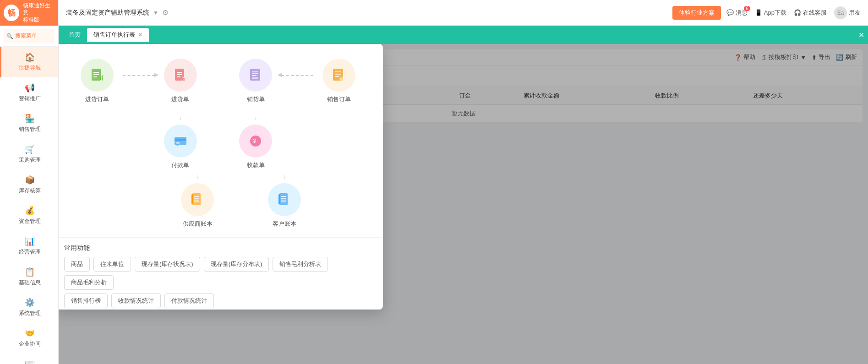 This screenshot has width=868, height=364. What do you see at coordinates (256, 81) in the screenshot?
I see `flow-node-sales-bill: 销货单` at bounding box center [256, 81].